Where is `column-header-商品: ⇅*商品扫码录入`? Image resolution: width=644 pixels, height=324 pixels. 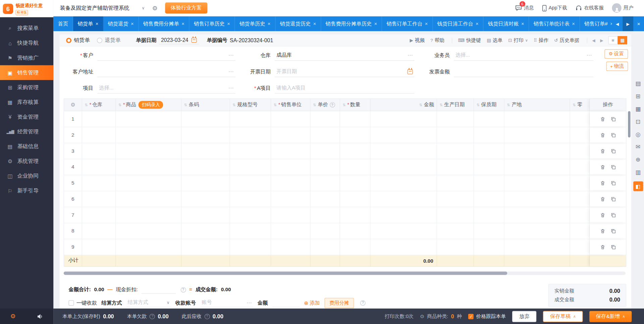
column-header-商品: ⇅*商品扫码录入 is located at coordinates (149, 105).